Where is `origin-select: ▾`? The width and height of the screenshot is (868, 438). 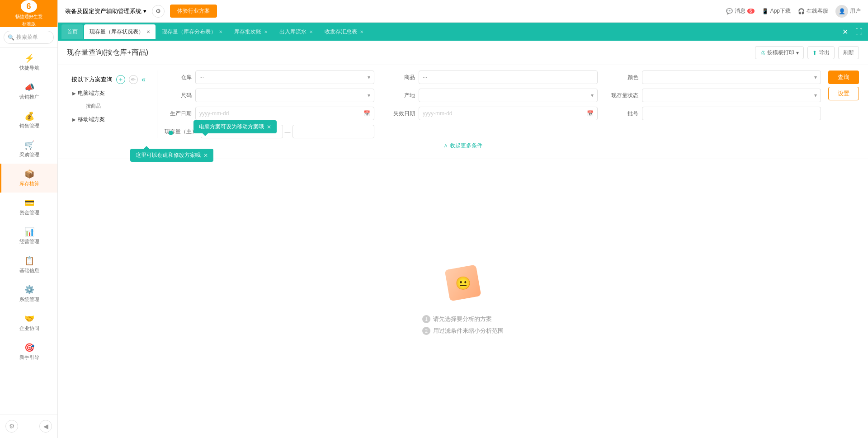 origin-select: ▾ is located at coordinates (508, 95).